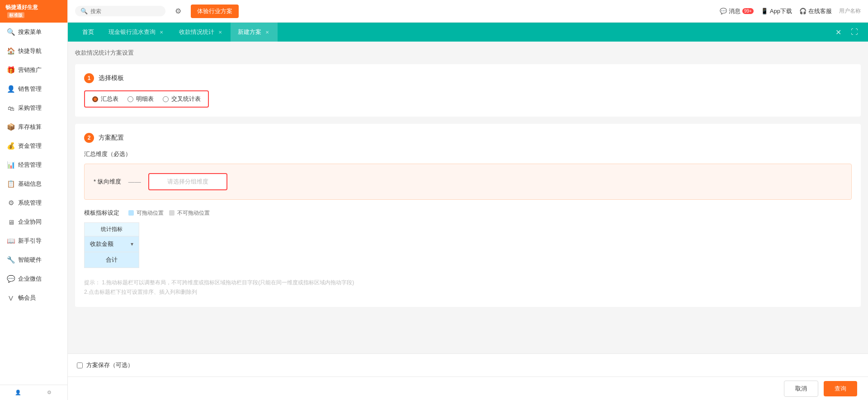  Describe the element at coordinates (11, 32) in the screenshot. I see `sidebar-icon-search: 🔍` at that location.